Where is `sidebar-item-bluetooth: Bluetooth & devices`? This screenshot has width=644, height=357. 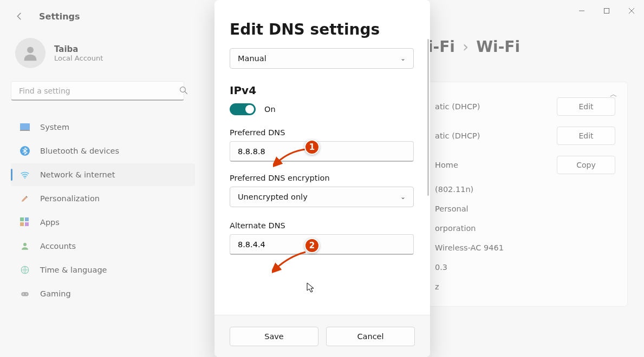 sidebar-item-bluetooth: Bluetooth & devices is located at coordinates (103, 151).